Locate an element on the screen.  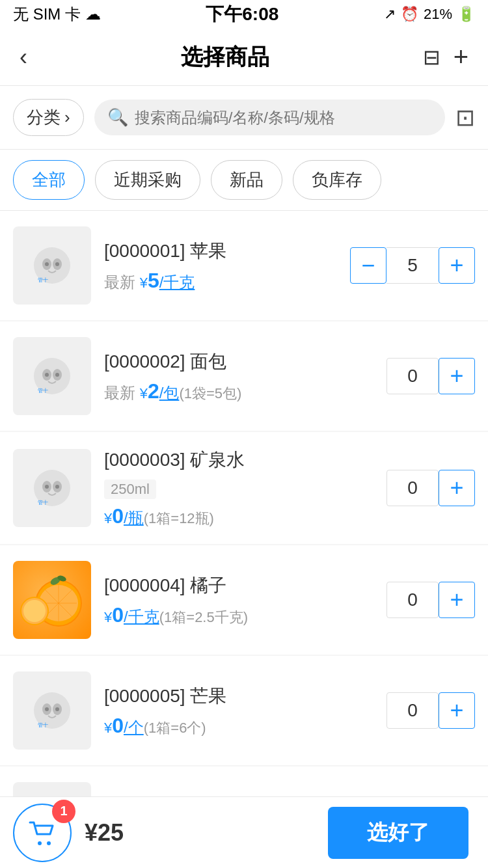
product-name-0000005: [0000005] 芒果 is located at coordinates (239, 696).